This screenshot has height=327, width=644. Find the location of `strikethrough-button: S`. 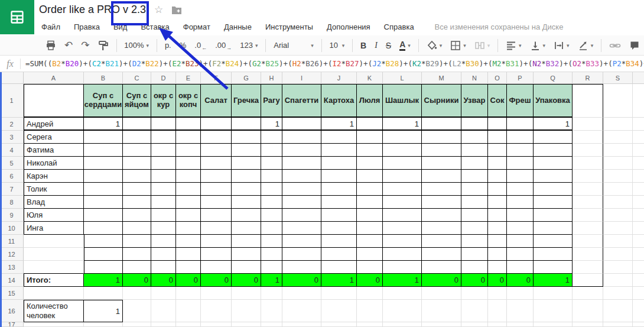

strikethrough-button: S is located at coordinates (389, 46).